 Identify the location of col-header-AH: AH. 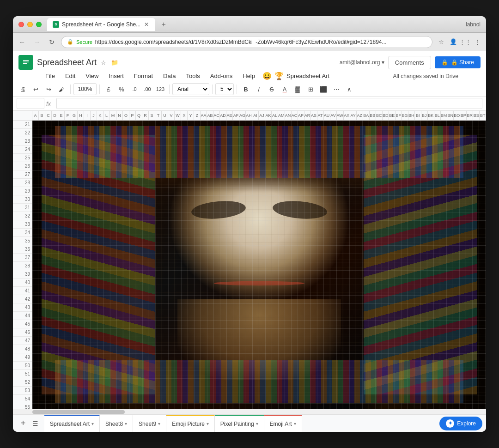
(249, 115).